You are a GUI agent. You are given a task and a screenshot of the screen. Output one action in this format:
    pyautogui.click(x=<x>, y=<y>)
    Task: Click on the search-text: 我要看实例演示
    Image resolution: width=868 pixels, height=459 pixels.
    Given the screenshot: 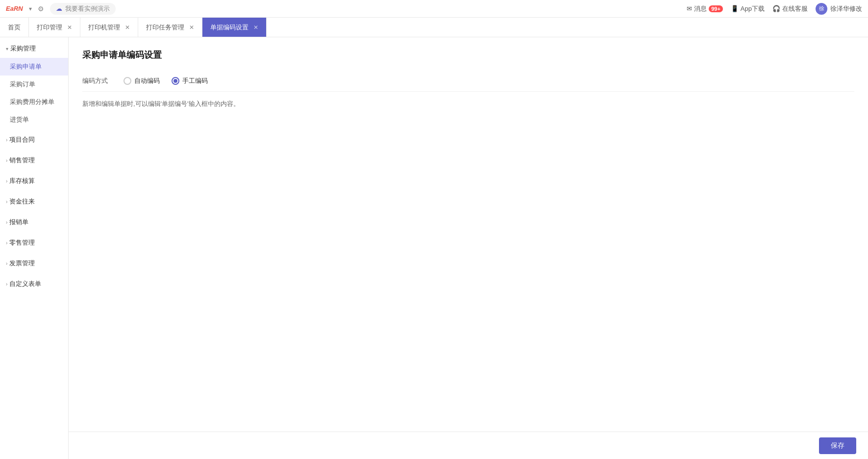 What is the action you would take?
    pyautogui.click(x=87, y=9)
    